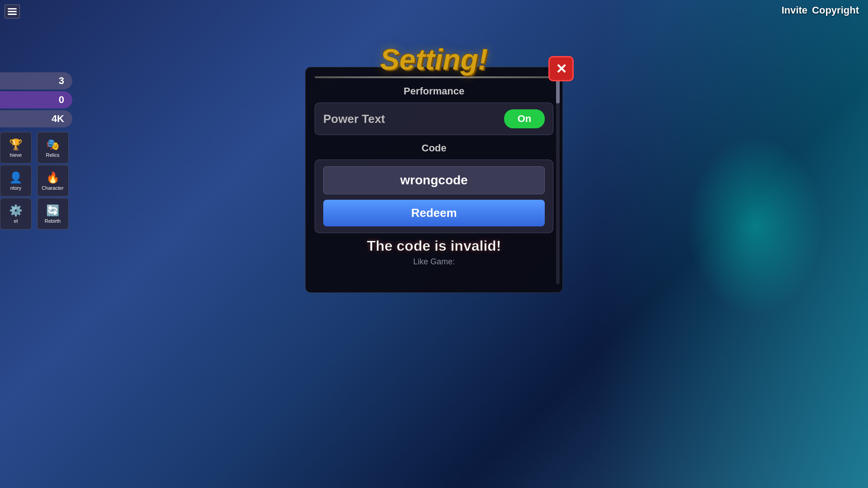 The height and width of the screenshot is (488, 868). Describe the element at coordinates (434, 180) in the screenshot. I see `settings-modal: ✕ Performance Power Text On Code Redeem …` at that location.